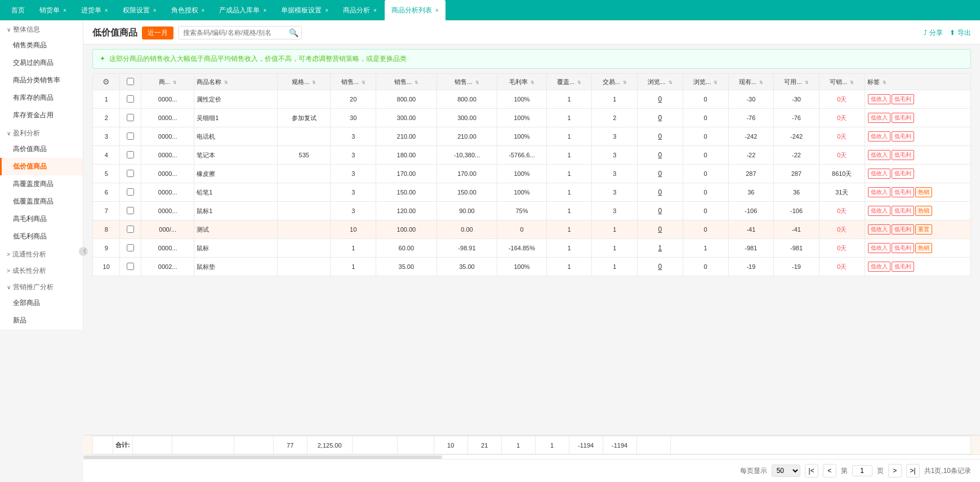  I want to click on horizontal-scrollbar, so click(532, 457).